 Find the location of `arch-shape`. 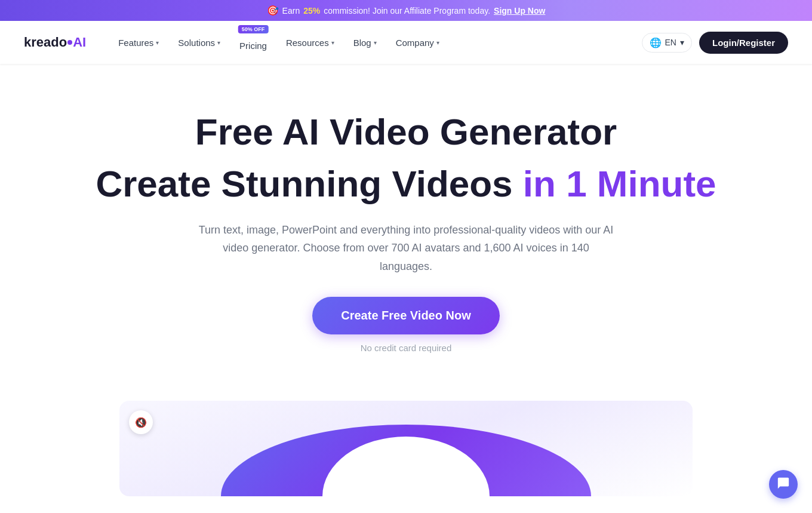

arch-shape is located at coordinates (406, 460).